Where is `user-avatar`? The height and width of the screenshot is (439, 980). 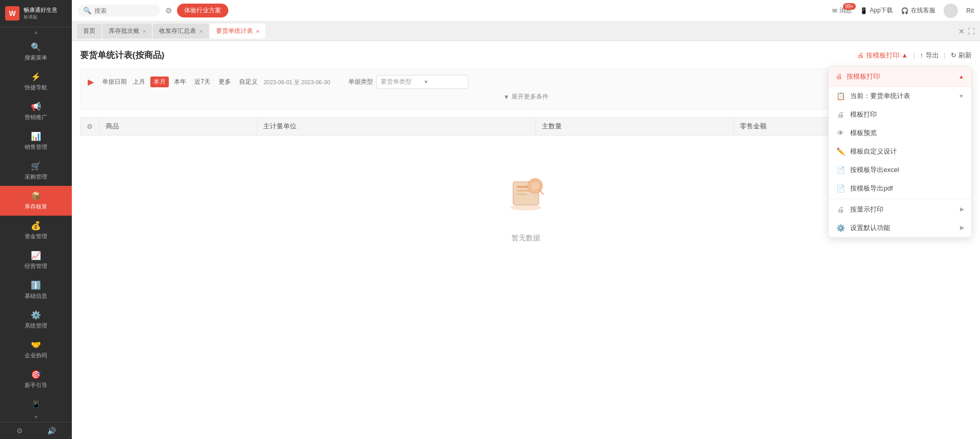 user-avatar is located at coordinates (951, 11).